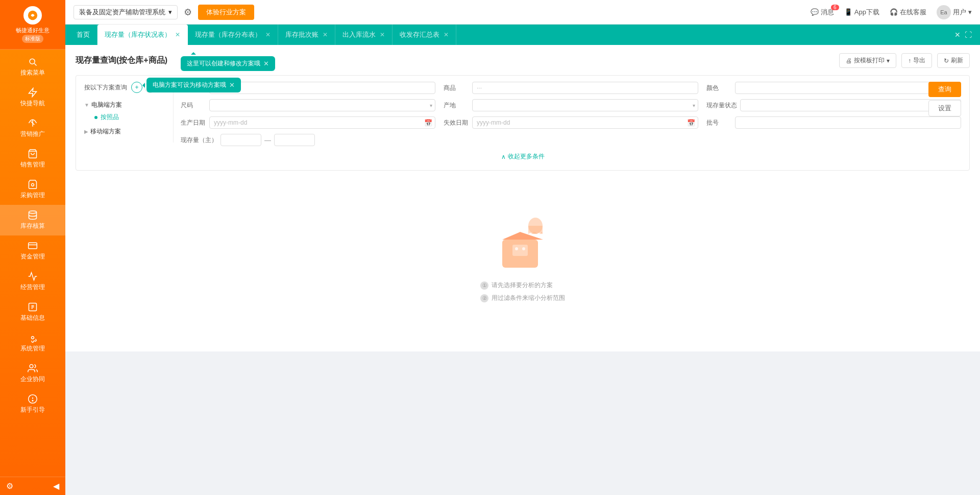 This screenshot has height=495, width=980. Describe the element at coordinates (910, 61) in the screenshot. I see `export-icon: ↑` at that location.